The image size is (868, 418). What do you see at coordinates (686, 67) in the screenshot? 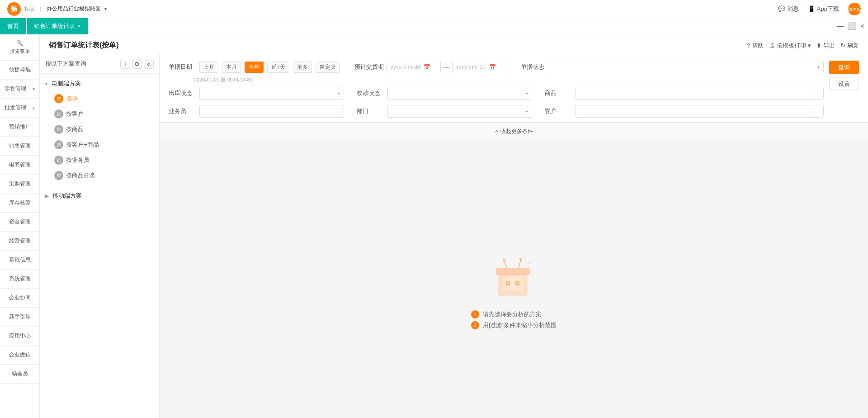
I see `bill-status-select: ▾` at bounding box center [686, 67].